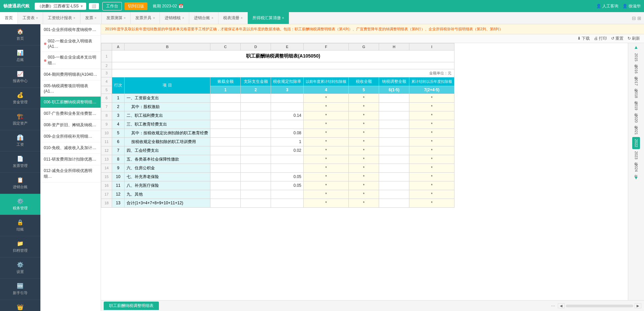 The width and height of the screenshot is (644, 311). Describe the element at coordinates (432, 142) in the screenshot. I see `row-5-col-7: *` at that location.